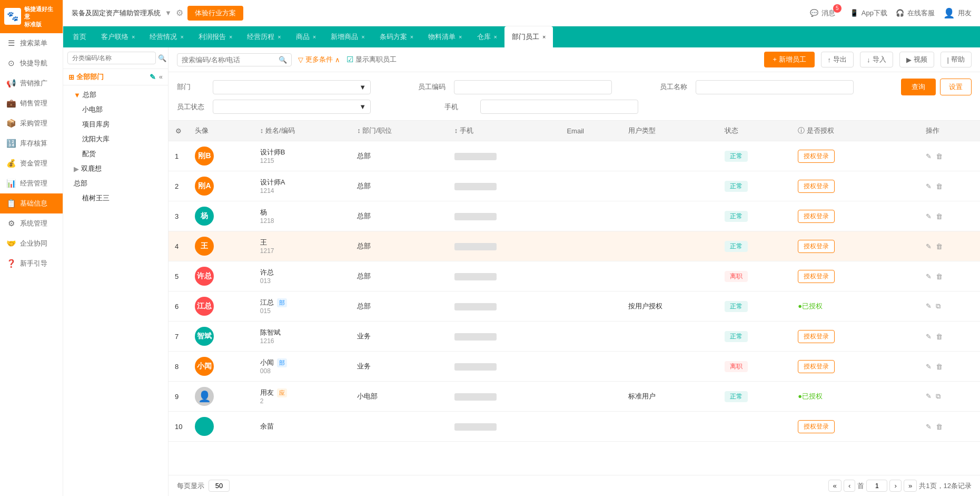 The height and width of the screenshot is (496, 980). I want to click on tab-close-customer: ×, so click(133, 37).